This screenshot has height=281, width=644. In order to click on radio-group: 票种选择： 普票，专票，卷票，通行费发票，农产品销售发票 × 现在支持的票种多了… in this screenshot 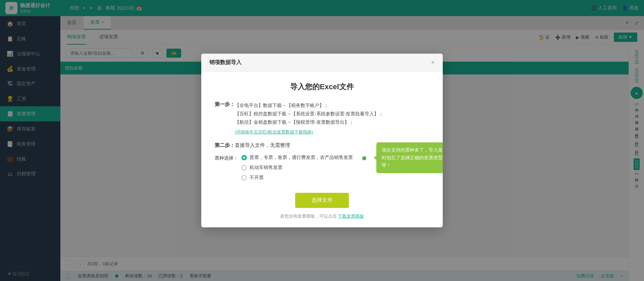, I will do `click(322, 170)`.